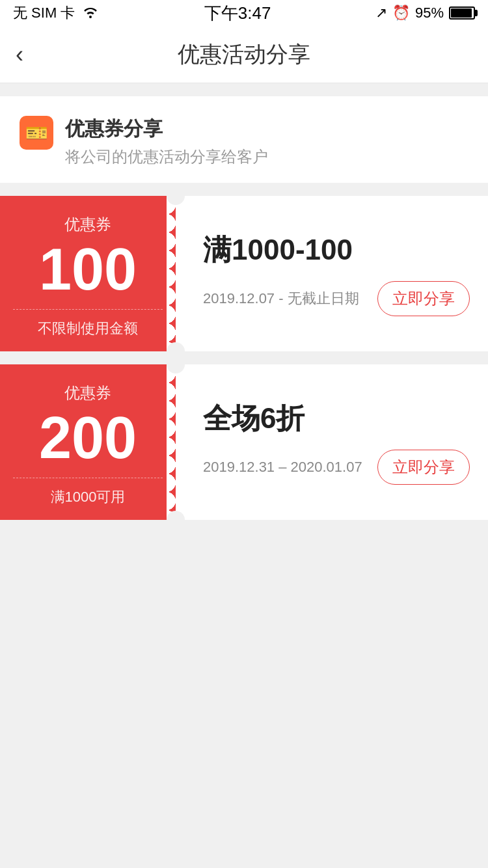  Describe the element at coordinates (244, 55) in the screenshot. I see `nav-title: 优惠活动分享` at that location.